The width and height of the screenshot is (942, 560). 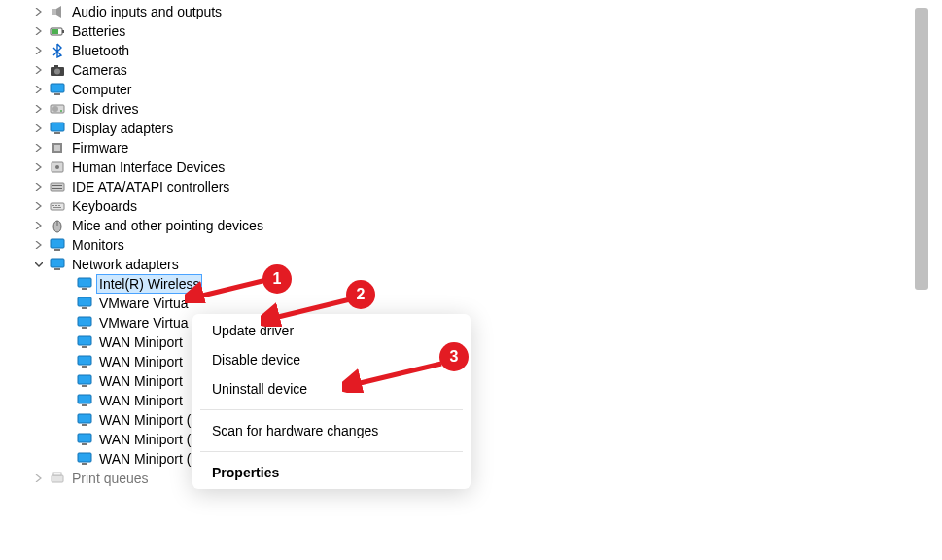 What do you see at coordinates (465, 51) in the screenshot?
I see `tree-item-bluetooth: Bluetooth` at bounding box center [465, 51].